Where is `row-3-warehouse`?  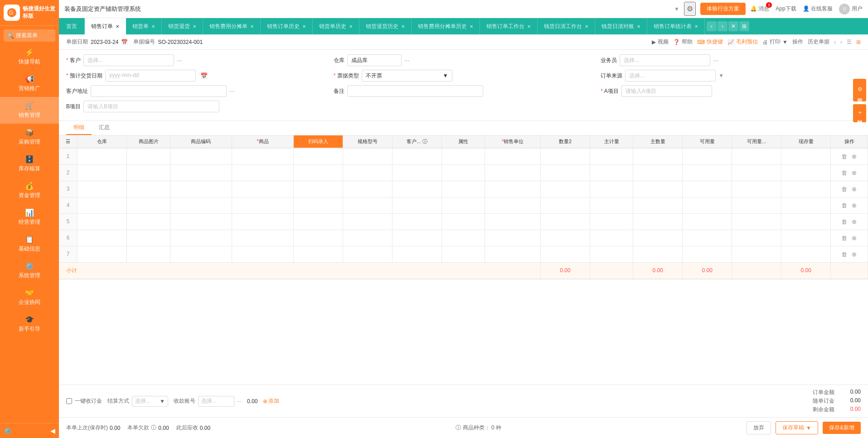 row-3-warehouse is located at coordinates (102, 189).